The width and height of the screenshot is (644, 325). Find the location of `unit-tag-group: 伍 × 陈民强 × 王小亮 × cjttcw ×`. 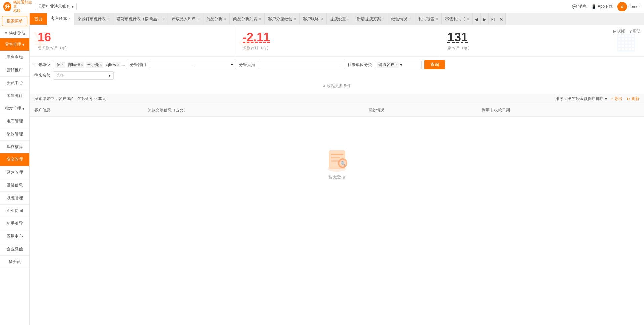

unit-tag-group: 伍 × 陈民强 × 王小亮 × cjttcw × is located at coordinates (90, 65).